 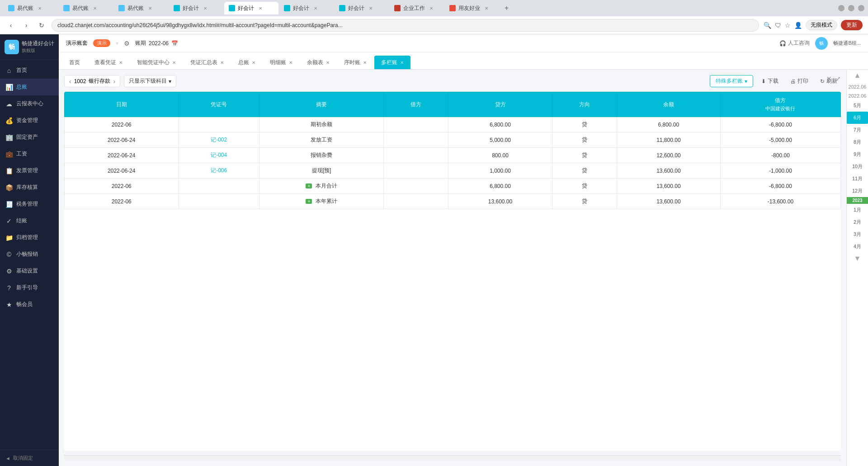 What do you see at coordinates (821, 43) in the screenshot?
I see `user-avatar: 畅` at bounding box center [821, 43].